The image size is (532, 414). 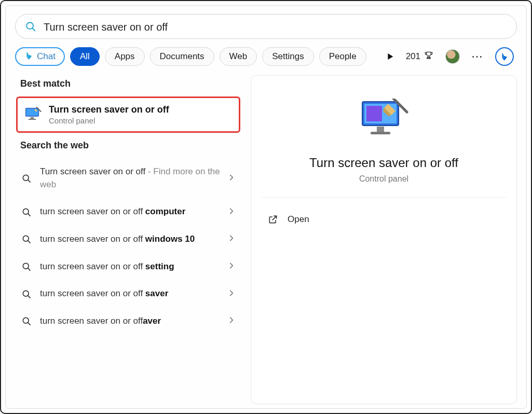 What do you see at coordinates (130, 212) in the screenshot?
I see `web-result-text: turn screen saver on or off computer` at bounding box center [130, 212].